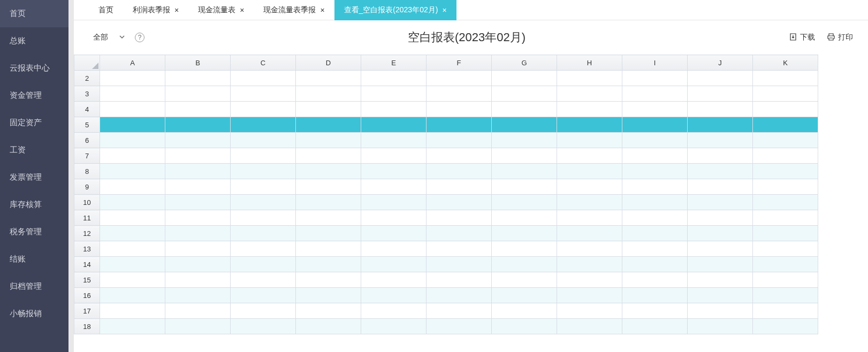 The height and width of the screenshot is (352, 868). What do you see at coordinates (87, 326) in the screenshot?
I see `row-header: 18` at bounding box center [87, 326].